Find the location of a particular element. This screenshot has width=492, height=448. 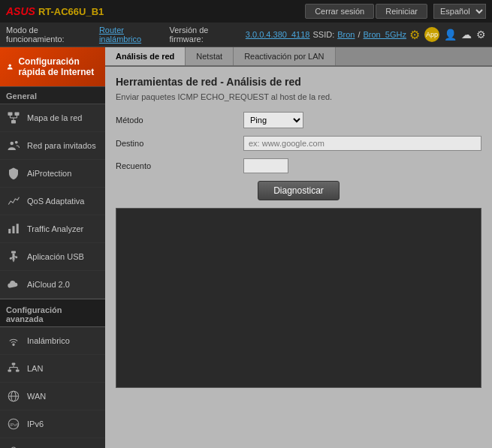

sidebar-item-ipv6: IPv6 IPv6 is located at coordinates (53, 425).